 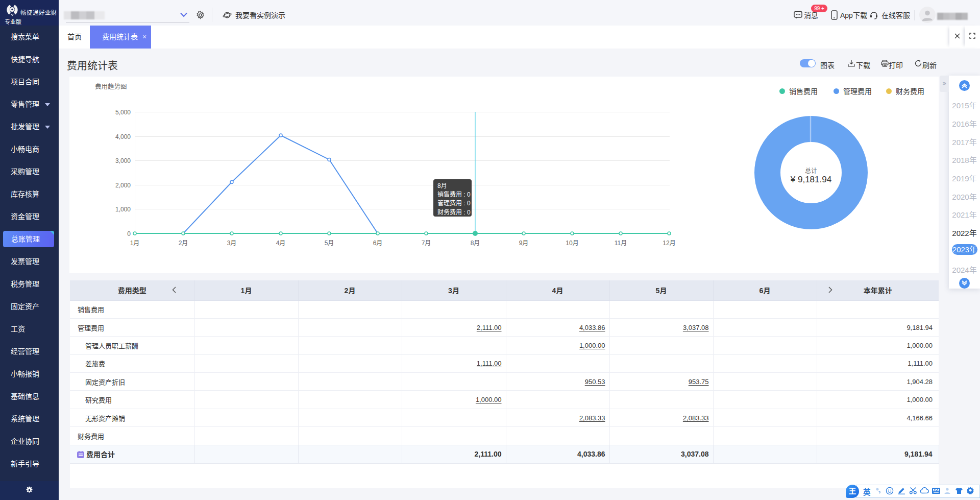 What do you see at coordinates (572, 243) in the screenshot?
I see `svg-text: 10月` at bounding box center [572, 243].